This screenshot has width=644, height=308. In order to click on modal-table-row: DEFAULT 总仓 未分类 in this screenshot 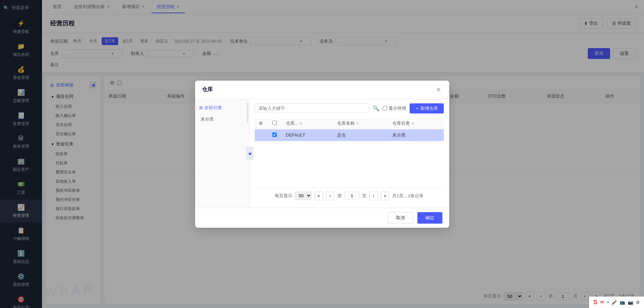, I will do `click(349, 135)`.